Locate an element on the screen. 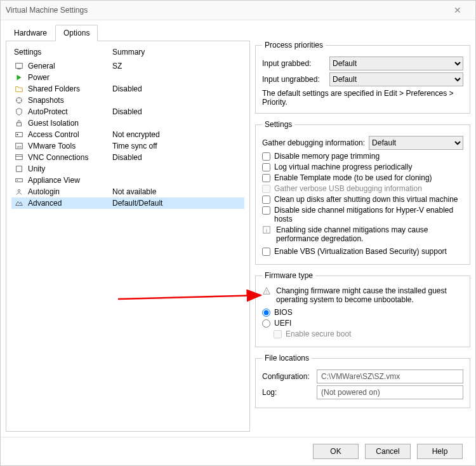 Image resolution: width=476 pixels, height=466 pixels. tab-options: Options is located at coordinates (76, 33).